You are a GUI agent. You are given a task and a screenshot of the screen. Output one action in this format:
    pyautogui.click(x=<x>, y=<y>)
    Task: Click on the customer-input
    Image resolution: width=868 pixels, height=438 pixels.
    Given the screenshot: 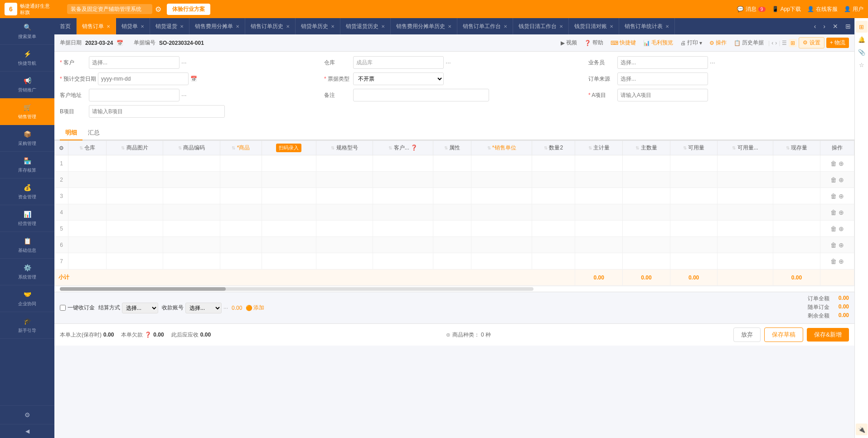 What is the action you would take?
    pyautogui.click(x=134, y=63)
    